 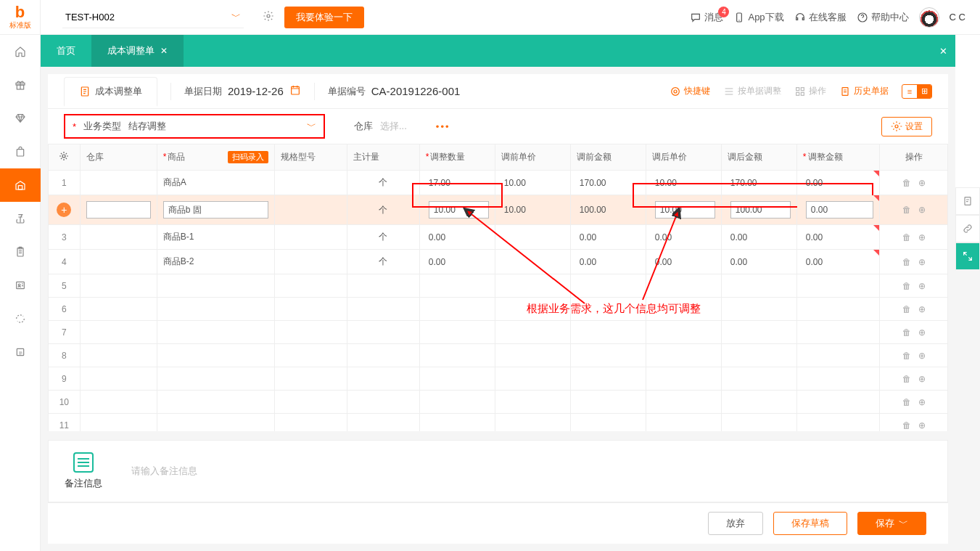 I want to click on table-row: 7🗑⊕, so click(x=498, y=332).